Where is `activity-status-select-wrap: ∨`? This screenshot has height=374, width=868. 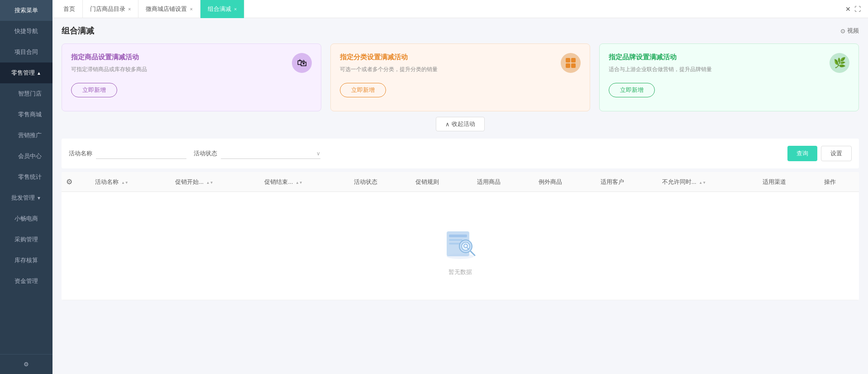
activity-status-select-wrap: ∨ is located at coordinates (271, 153).